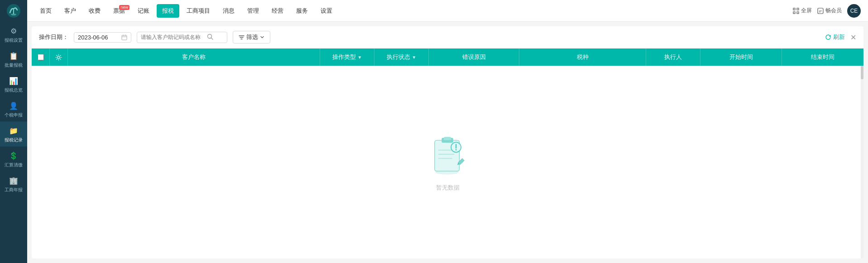 The height and width of the screenshot is (263, 868). What do you see at coordinates (182, 37) in the screenshot?
I see `search-input-wrap` at bounding box center [182, 37].